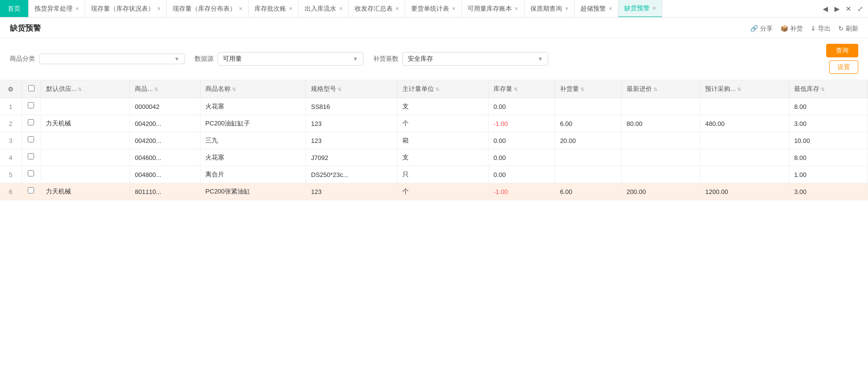 The height and width of the screenshot is (387, 868). I want to click on tab-nav-prev: ◀, so click(825, 9).